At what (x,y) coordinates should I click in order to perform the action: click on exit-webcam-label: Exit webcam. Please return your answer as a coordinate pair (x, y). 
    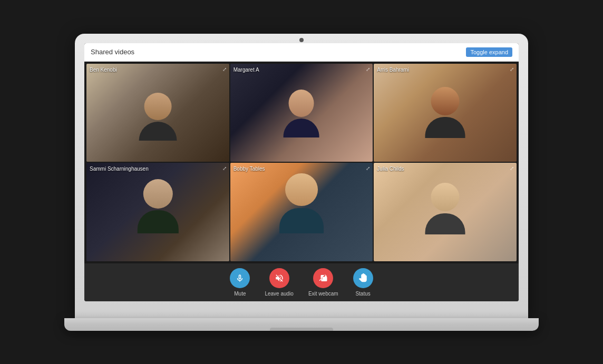
    Looking at the image, I should click on (324, 294).